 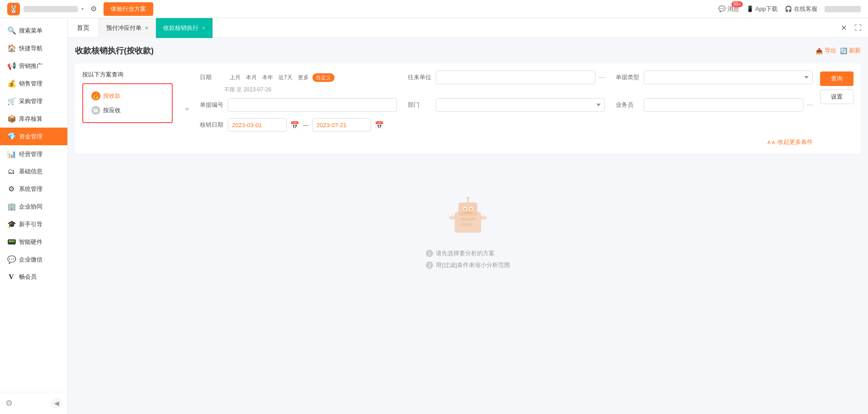 What do you see at coordinates (826, 51) in the screenshot?
I see `export-btn: 📤 导出` at bounding box center [826, 51].